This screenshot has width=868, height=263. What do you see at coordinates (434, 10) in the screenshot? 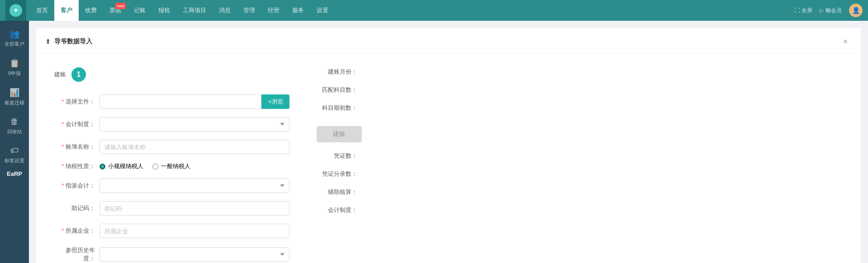
I see `top-nav: ✦ 首页客户收费票据new记账报税工商项目消息管理经营服务设置 ⛶ 全屏 ▷ 畅…` at bounding box center [434, 10].